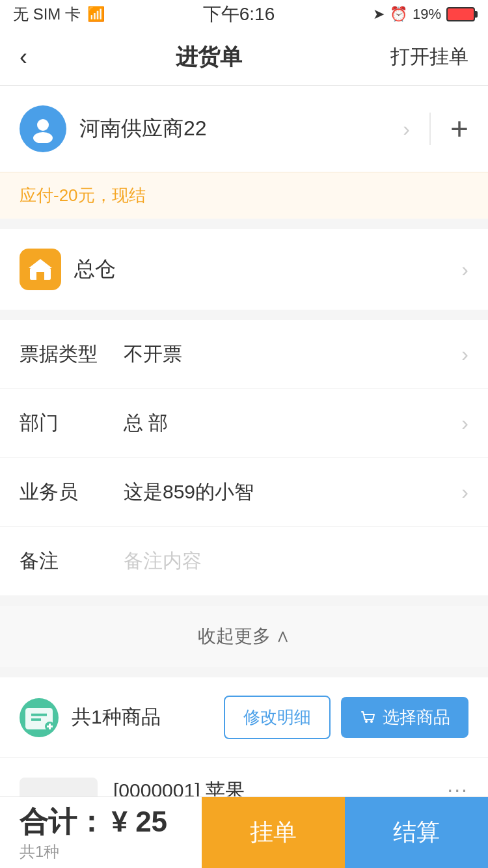  Describe the element at coordinates (461, 14) in the screenshot. I see `battery-icon` at that location.